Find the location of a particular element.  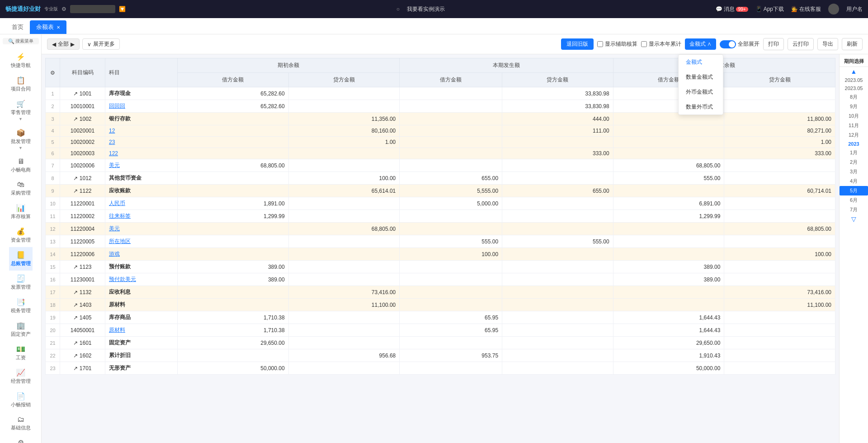

period-month-4: 4月 is located at coordinates (854, 181).